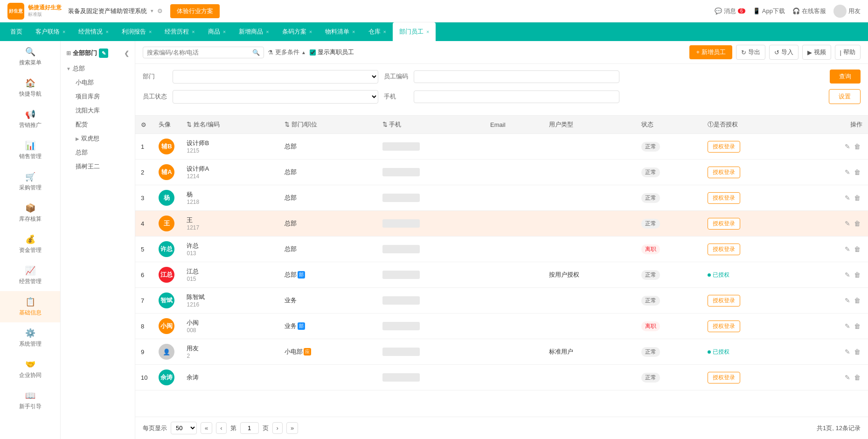  Describe the element at coordinates (30, 307) in the screenshot. I see `left-nav-基础信息: 📋 基础信息` at that location.